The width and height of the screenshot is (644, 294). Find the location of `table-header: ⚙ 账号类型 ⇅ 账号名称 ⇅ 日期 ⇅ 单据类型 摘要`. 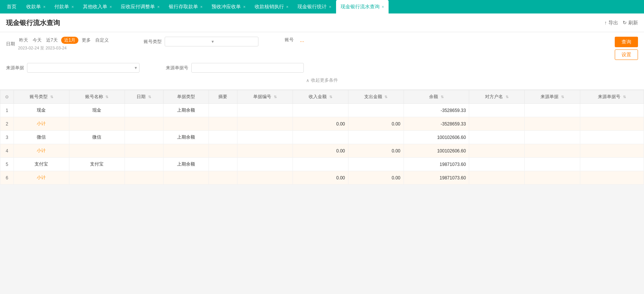

table-header: ⚙ 账号类型 ⇅ 账号名称 ⇅ 日期 ⇅ 单据类型 摘要 is located at coordinates (322, 97).